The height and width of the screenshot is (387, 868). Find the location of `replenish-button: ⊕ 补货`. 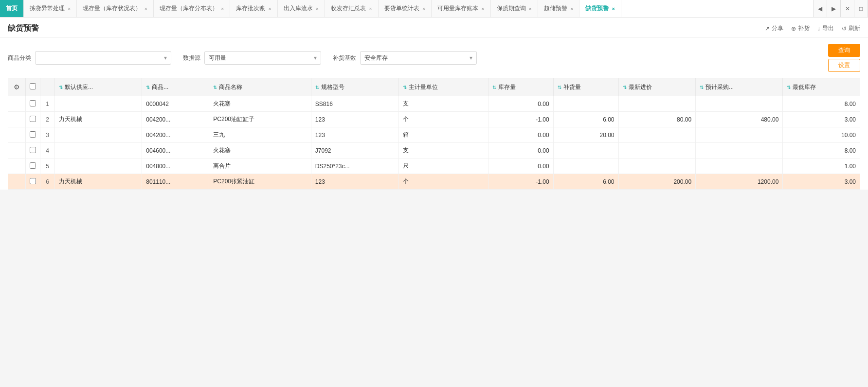

replenish-button: ⊕ 补货 is located at coordinates (800, 28).